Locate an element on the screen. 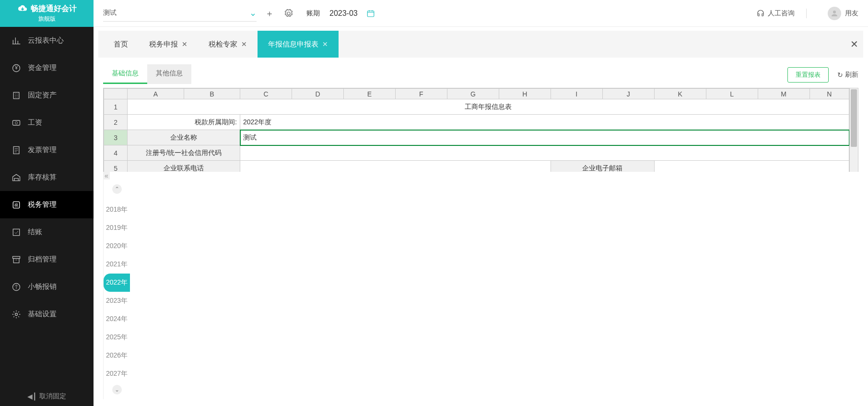  scroll-thumb is located at coordinates (854, 118).